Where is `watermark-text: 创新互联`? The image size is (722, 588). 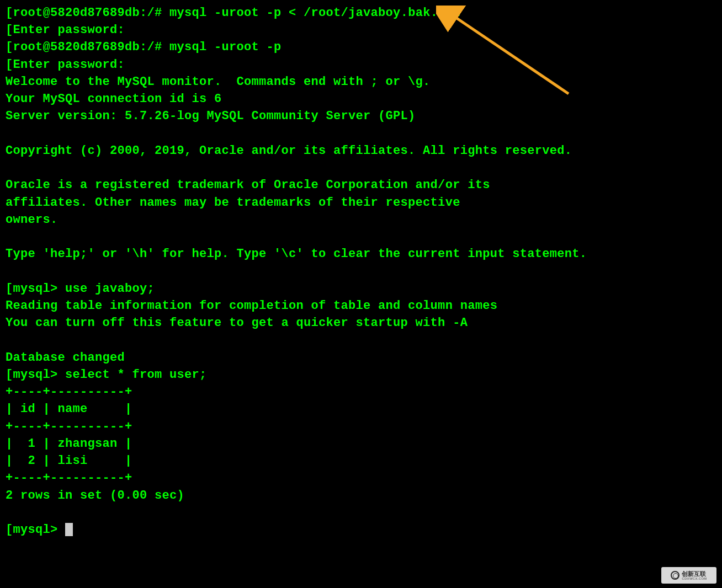 watermark-text: 创新互联 is located at coordinates (694, 574).